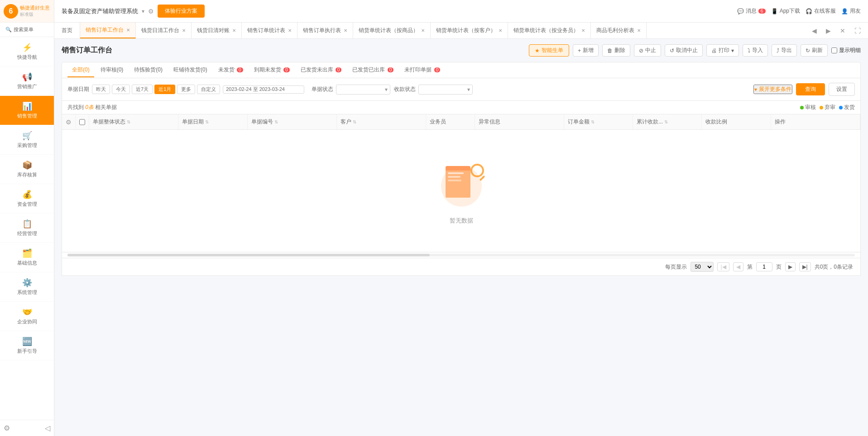 The height and width of the screenshot is (436, 868). Describe the element at coordinates (549, 51) in the screenshot. I see `ai-generate-btn: ★ 智能生单` at that location.